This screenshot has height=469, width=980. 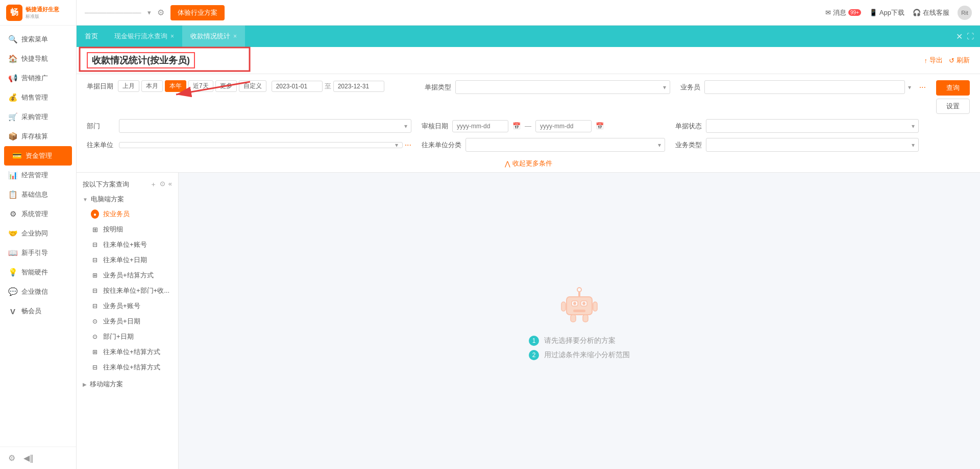 What do you see at coordinates (170, 184) in the screenshot?
I see `scheme-collapse-icon: «` at bounding box center [170, 184].